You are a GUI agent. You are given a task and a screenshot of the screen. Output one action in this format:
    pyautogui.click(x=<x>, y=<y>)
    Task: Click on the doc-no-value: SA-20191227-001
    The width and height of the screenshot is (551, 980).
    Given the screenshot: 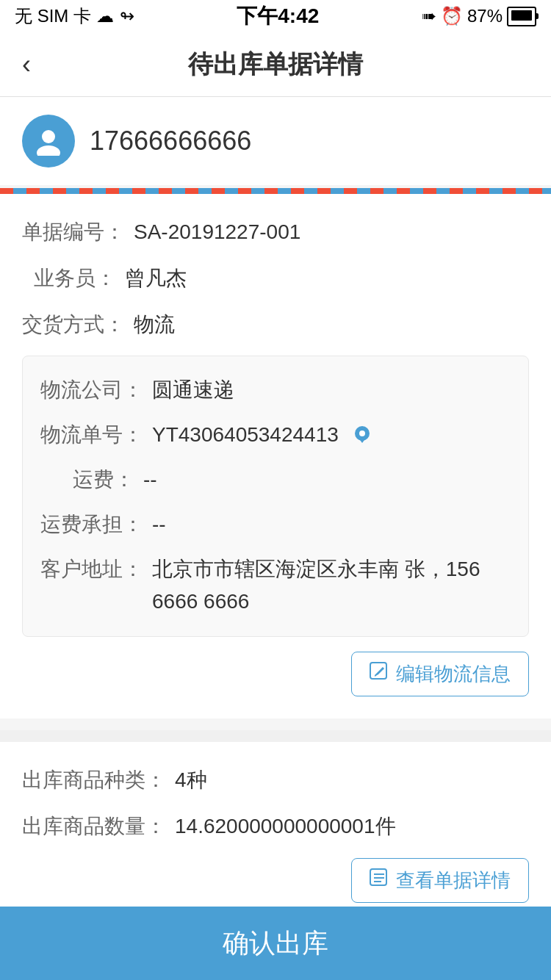 What is the action you would take?
    pyautogui.click(x=331, y=232)
    